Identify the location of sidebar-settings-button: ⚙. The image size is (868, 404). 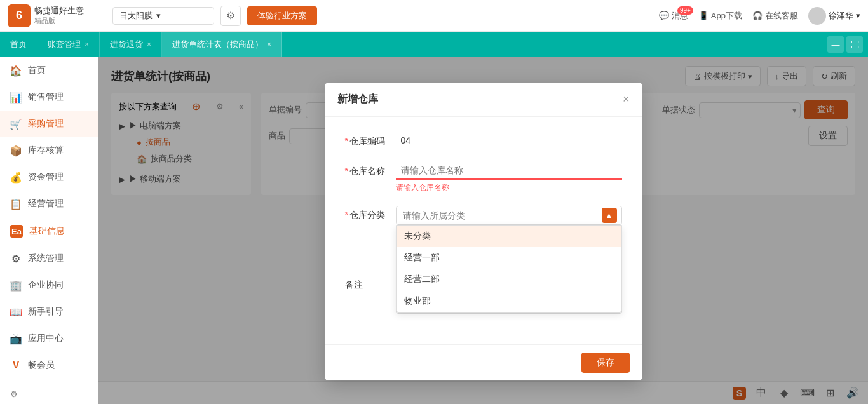
(49, 394).